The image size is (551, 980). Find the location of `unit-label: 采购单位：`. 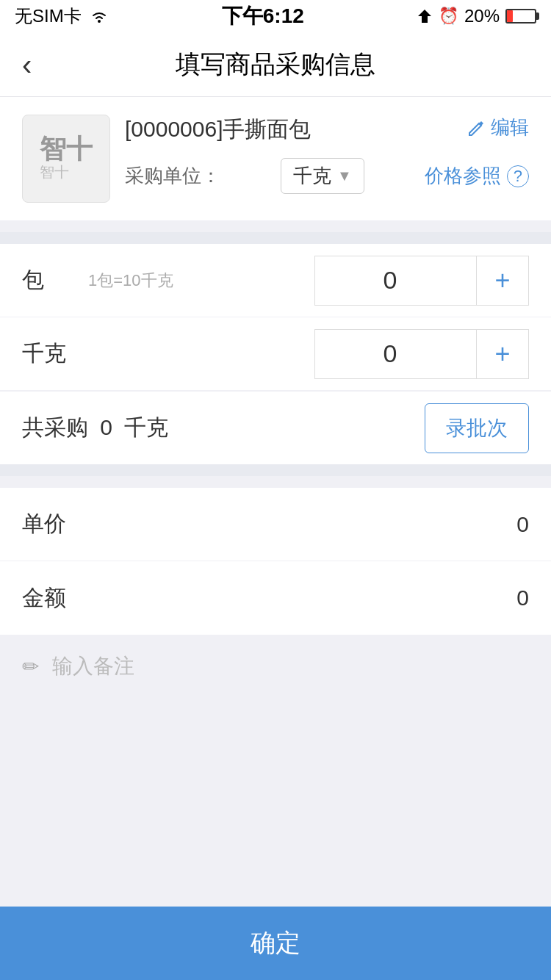

unit-label: 采购单位： is located at coordinates (173, 176).